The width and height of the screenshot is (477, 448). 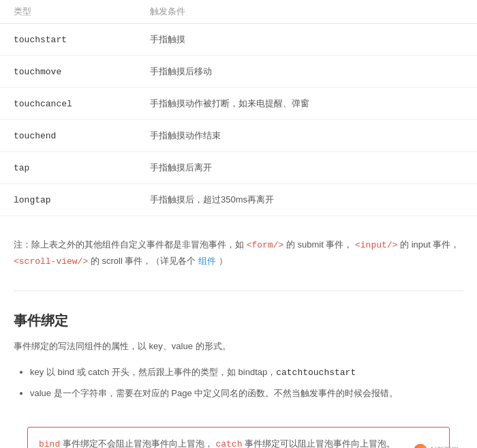 I want to click on table-cell-type: touchend, so click(x=68, y=136).